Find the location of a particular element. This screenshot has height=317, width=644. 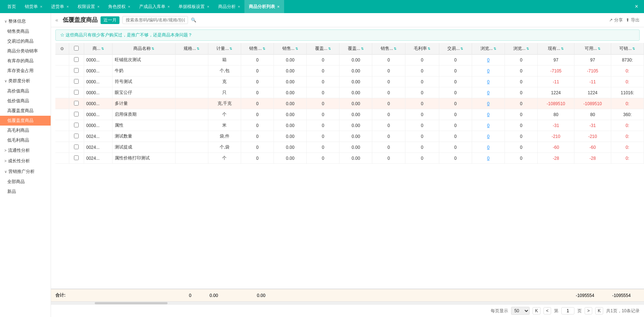

sales3-column-header: 销售...⇅ is located at coordinates (389, 49).